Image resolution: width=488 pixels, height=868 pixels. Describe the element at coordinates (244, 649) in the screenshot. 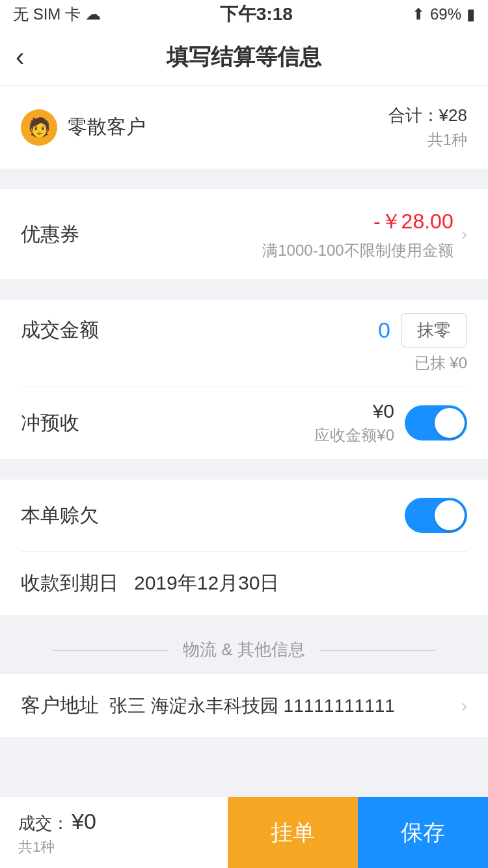

I see `logistics-section-header: 物流 & 其他信息` at that location.